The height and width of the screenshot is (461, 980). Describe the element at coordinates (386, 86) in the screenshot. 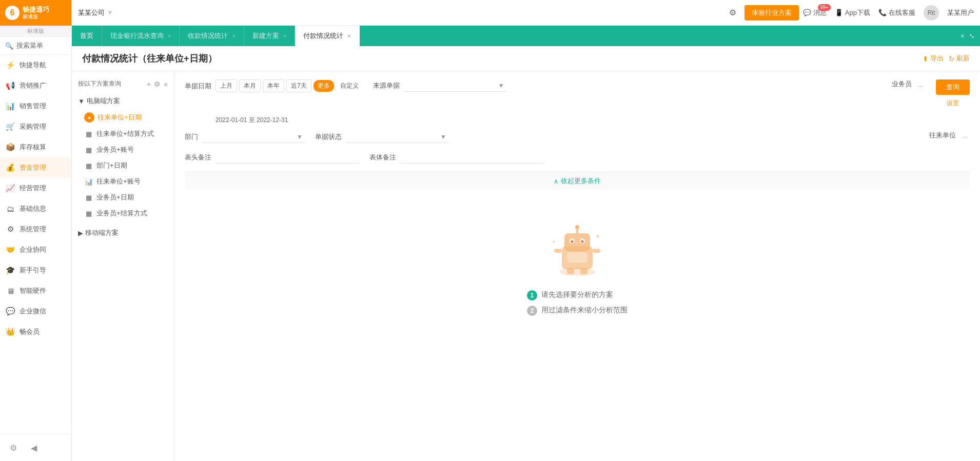

I see `source-voucher-label: 来源单据` at that location.